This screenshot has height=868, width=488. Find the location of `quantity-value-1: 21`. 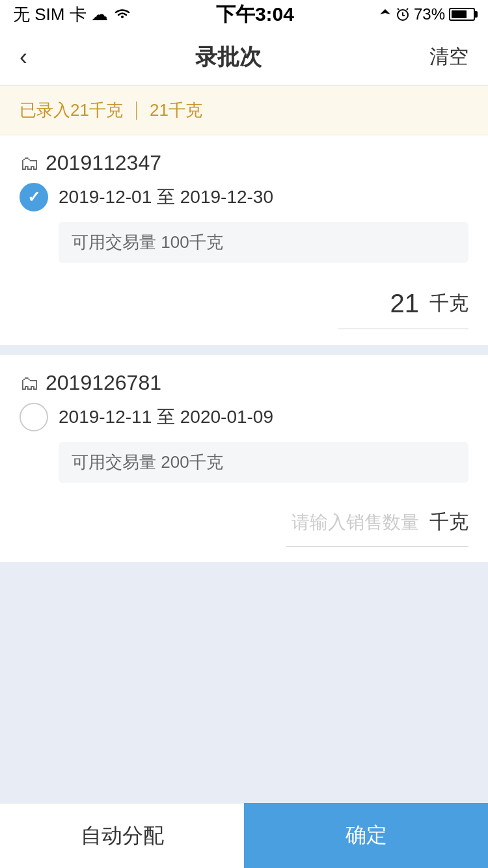

quantity-value-1: 21 is located at coordinates (405, 303).